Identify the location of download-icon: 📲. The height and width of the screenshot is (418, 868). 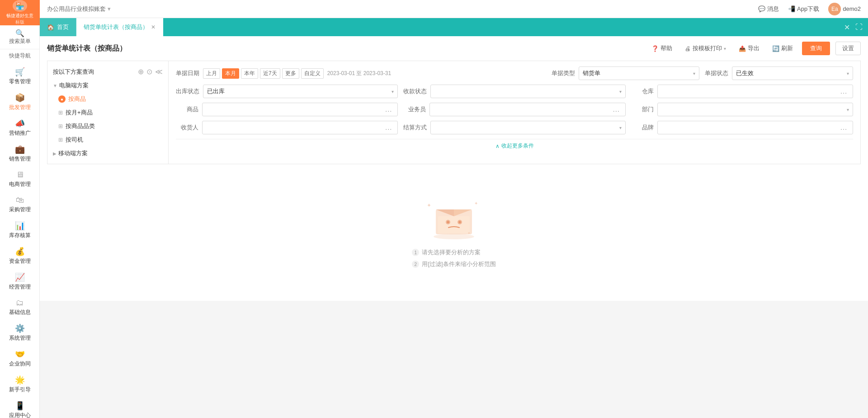
(792, 9).